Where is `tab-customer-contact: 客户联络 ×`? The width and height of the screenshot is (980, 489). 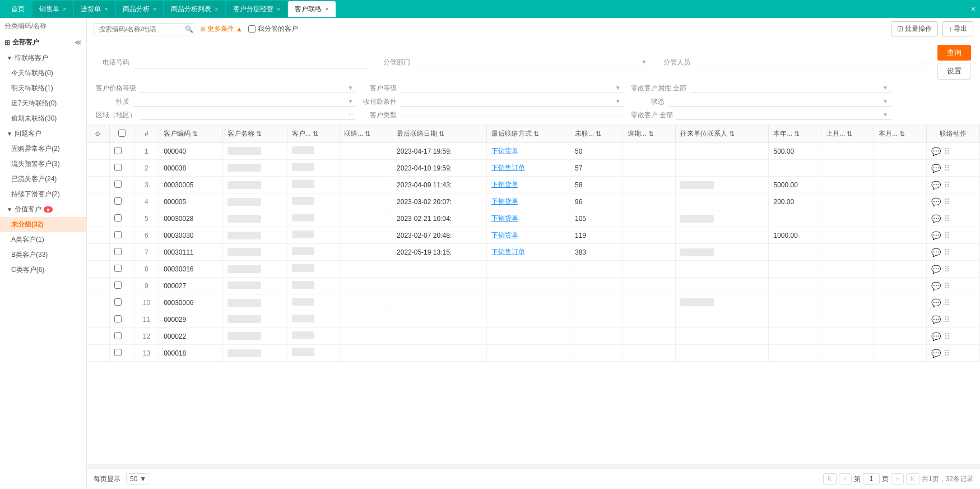
tab-customer-contact: 客户联络 × is located at coordinates (312, 9).